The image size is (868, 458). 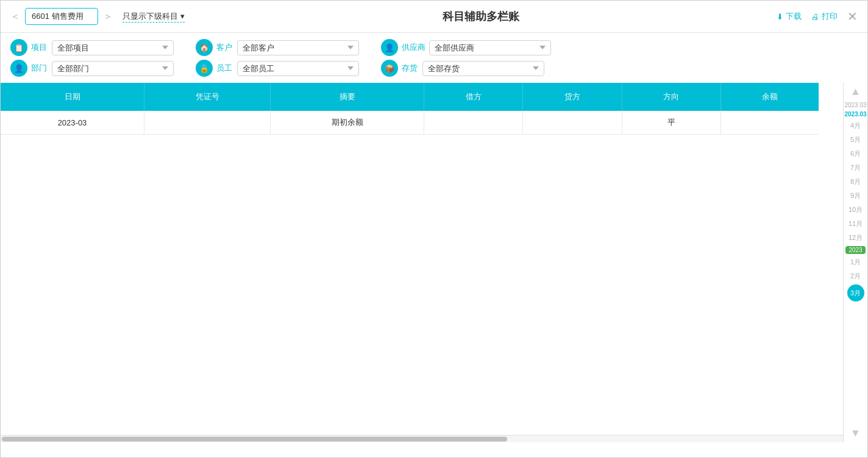 I want to click on cell-debit, so click(x=474, y=123).